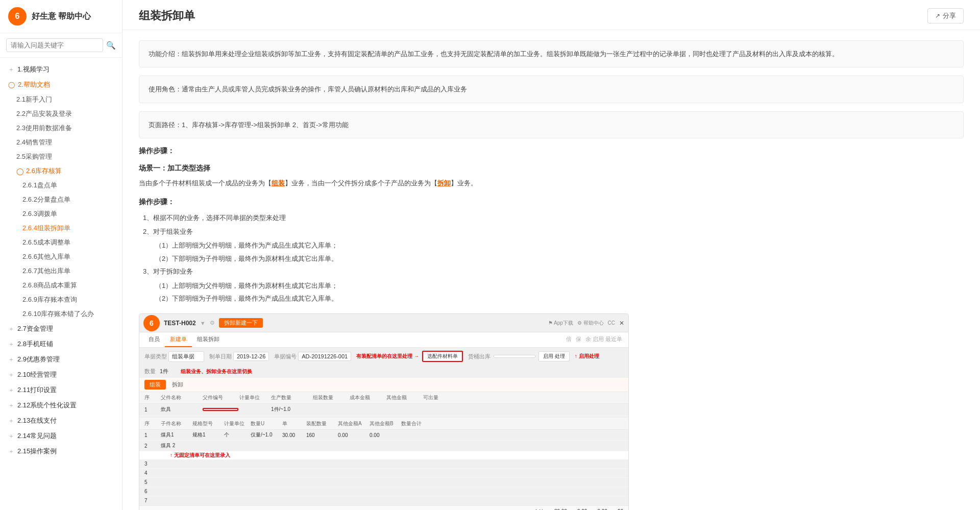  What do you see at coordinates (61, 171) in the screenshot?
I see `sidebar-item-inventory: ◯ 2.6库存核算` at bounding box center [61, 171].